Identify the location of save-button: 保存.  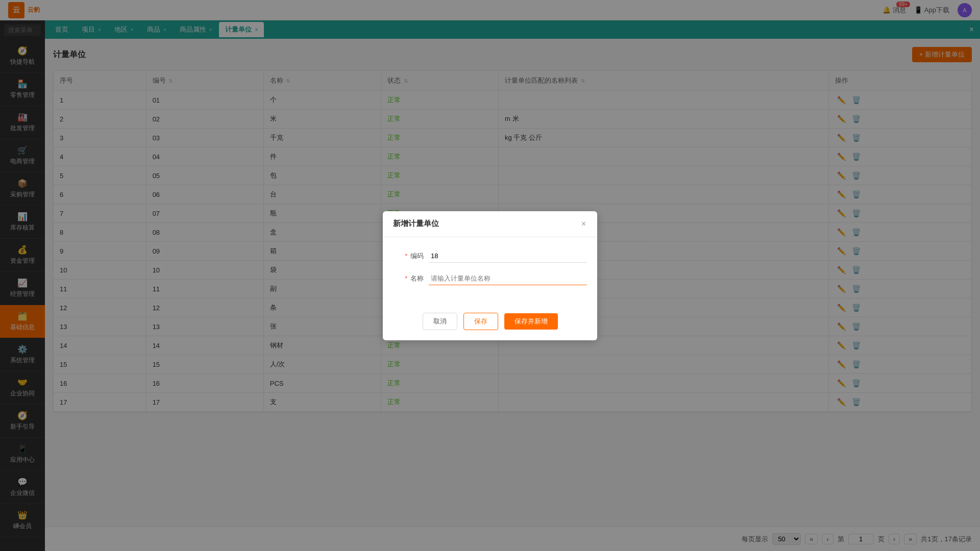
(481, 321).